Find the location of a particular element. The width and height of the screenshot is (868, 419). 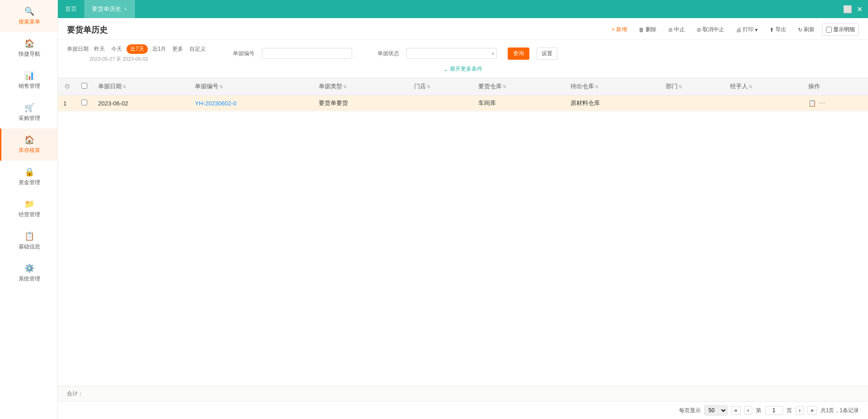

cancel-stop-button: ⊘ 取消中止 is located at coordinates (711, 30).